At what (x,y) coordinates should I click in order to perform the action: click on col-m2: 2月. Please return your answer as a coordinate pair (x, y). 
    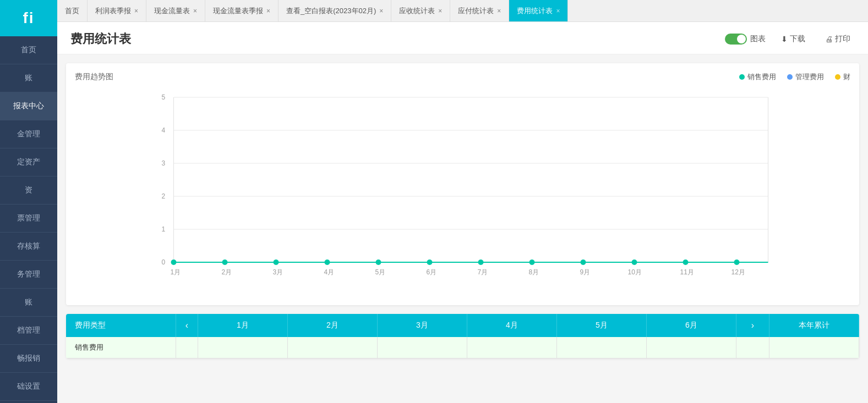
    Looking at the image, I should click on (332, 325).